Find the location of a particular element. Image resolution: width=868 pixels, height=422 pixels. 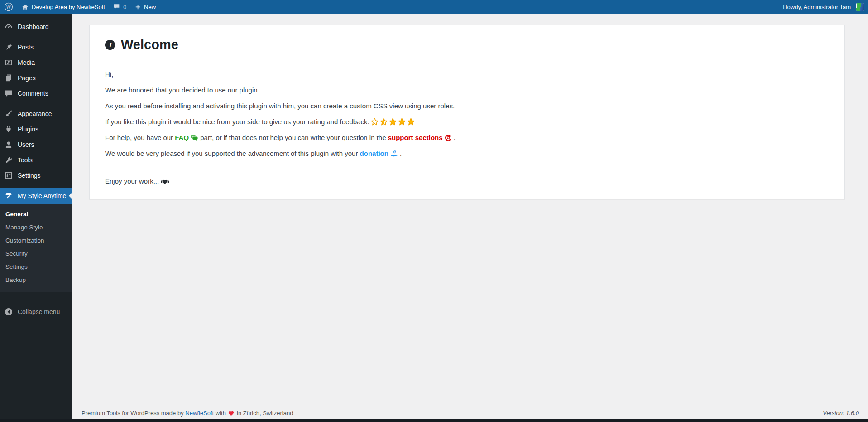

info-icon: i is located at coordinates (110, 45).